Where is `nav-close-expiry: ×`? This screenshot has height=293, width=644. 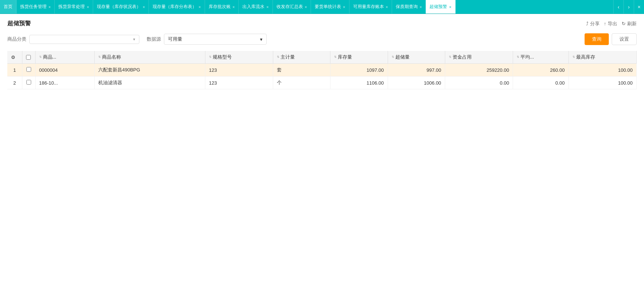
nav-close-expiry: × is located at coordinates (421, 7).